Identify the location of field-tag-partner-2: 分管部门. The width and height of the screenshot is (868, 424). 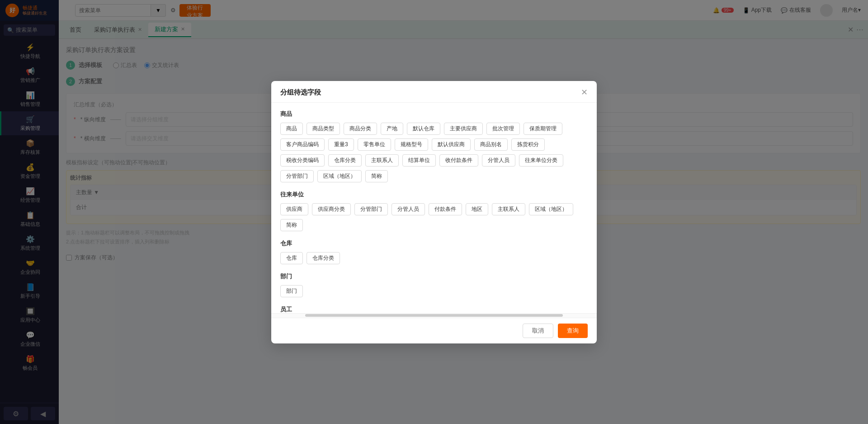
(371, 209).